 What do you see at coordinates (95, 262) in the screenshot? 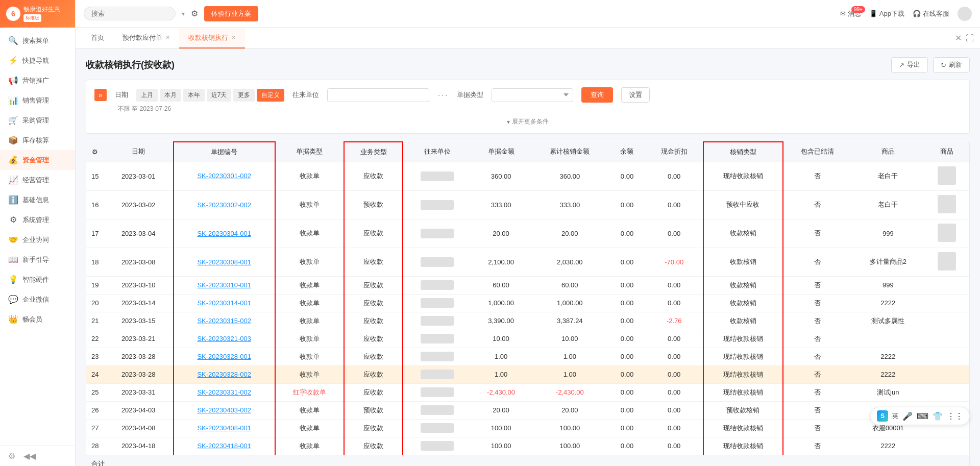
I see `cell-no: 18` at bounding box center [95, 262].